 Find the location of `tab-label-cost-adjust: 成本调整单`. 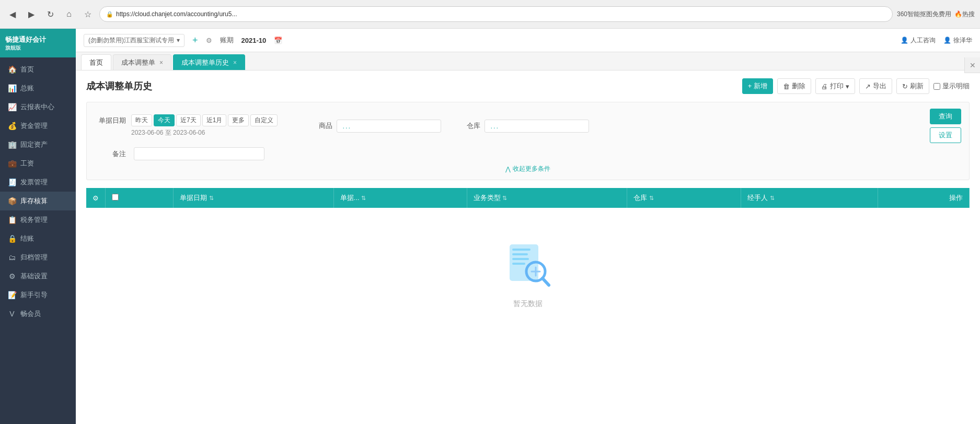

tab-label-cost-adjust: 成本调整单 is located at coordinates (138, 63).